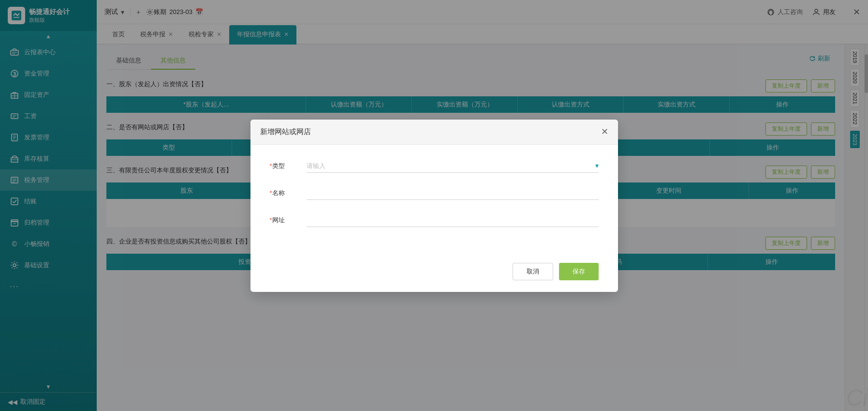  What do you see at coordinates (579, 272) in the screenshot?
I see `save-button: 保存` at bounding box center [579, 272].